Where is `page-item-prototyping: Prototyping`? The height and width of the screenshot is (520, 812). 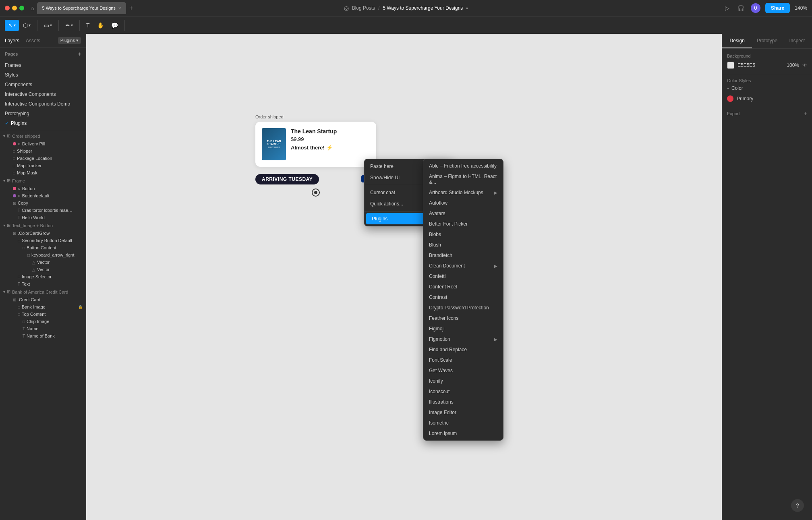
page-item-prototyping: Prototyping is located at coordinates (43, 114).